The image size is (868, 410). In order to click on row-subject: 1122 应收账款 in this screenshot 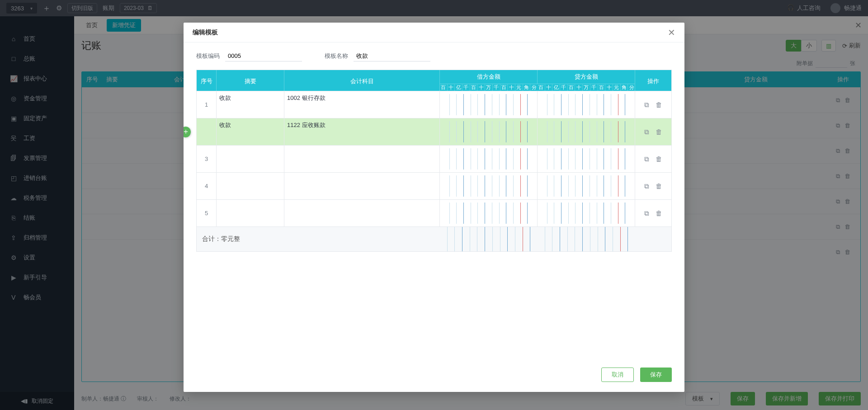, I will do `click(362, 132)`.